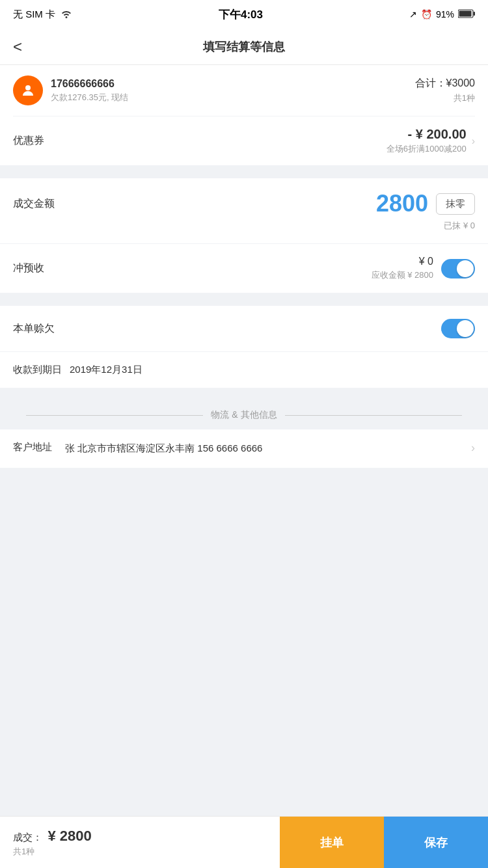  What do you see at coordinates (402, 204) in the screenshot?
I see `deal-amount: 2800` at bounding box center [402, 204].